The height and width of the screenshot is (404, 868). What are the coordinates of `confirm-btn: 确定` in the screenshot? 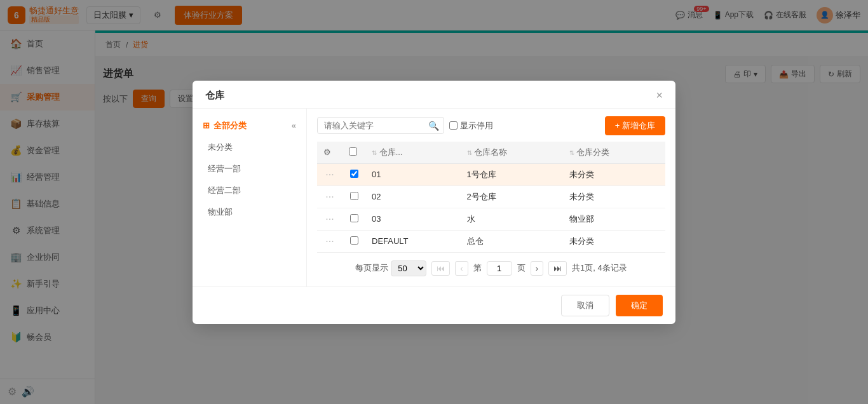 It's located at (639, 306).